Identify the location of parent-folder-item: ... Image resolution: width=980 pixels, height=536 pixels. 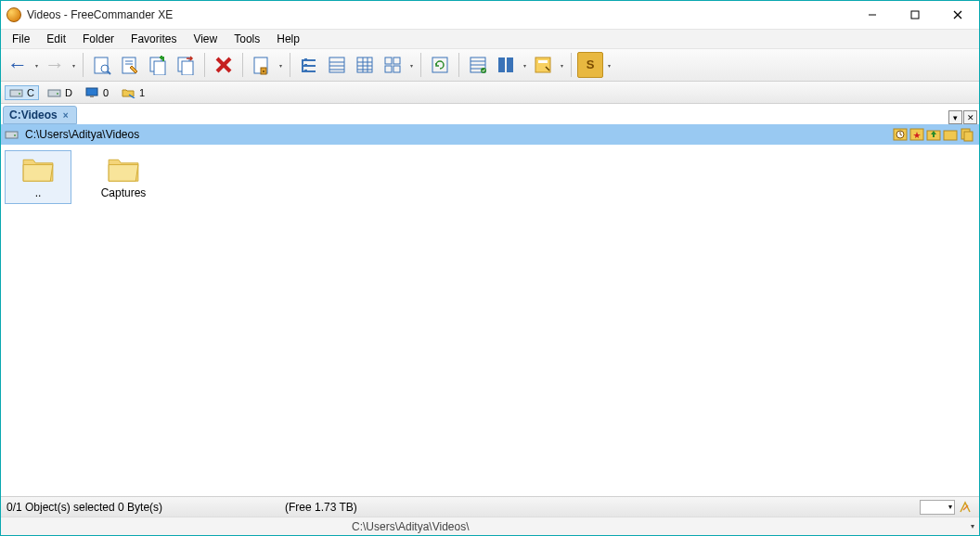
(38, 177).